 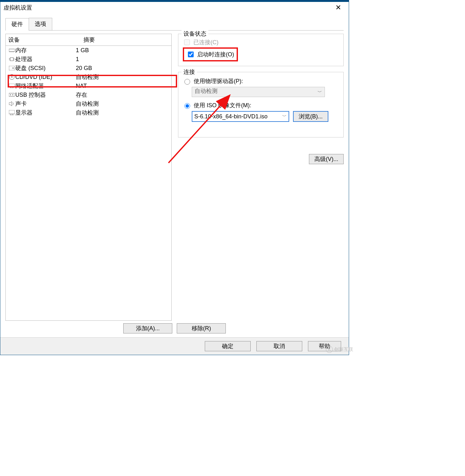 I want to click on watermark-icon: K, so click(x=329, y=349).